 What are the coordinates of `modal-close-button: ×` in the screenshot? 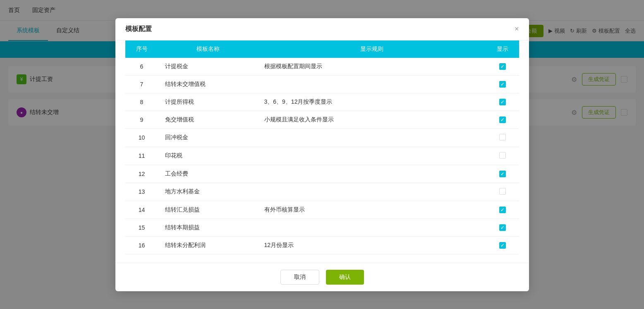 It's located at (517, 29).